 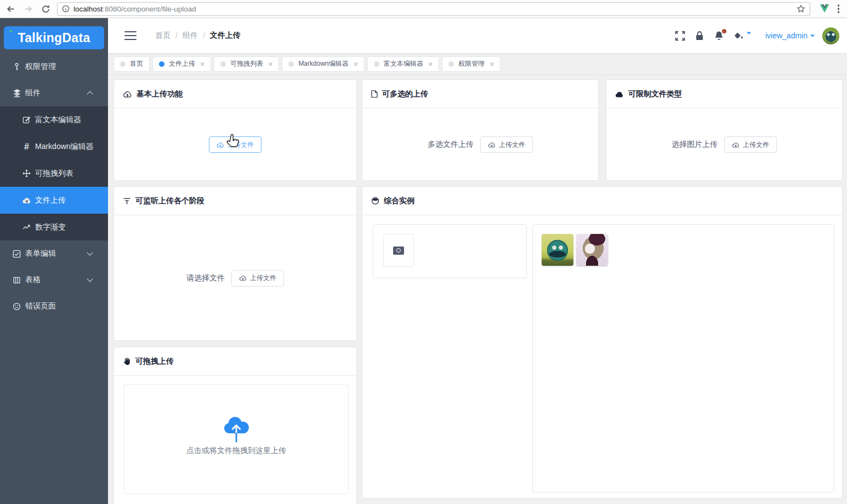 What do you see at coordinates (54, 280) in the screenshot?
I see `sidebar-item-table: 表格` at bounding box center [54, 280].